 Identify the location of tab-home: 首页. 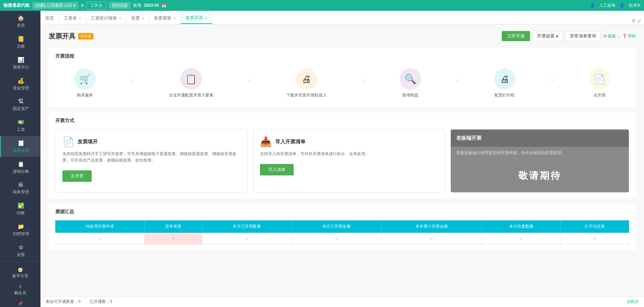
(50, 18).